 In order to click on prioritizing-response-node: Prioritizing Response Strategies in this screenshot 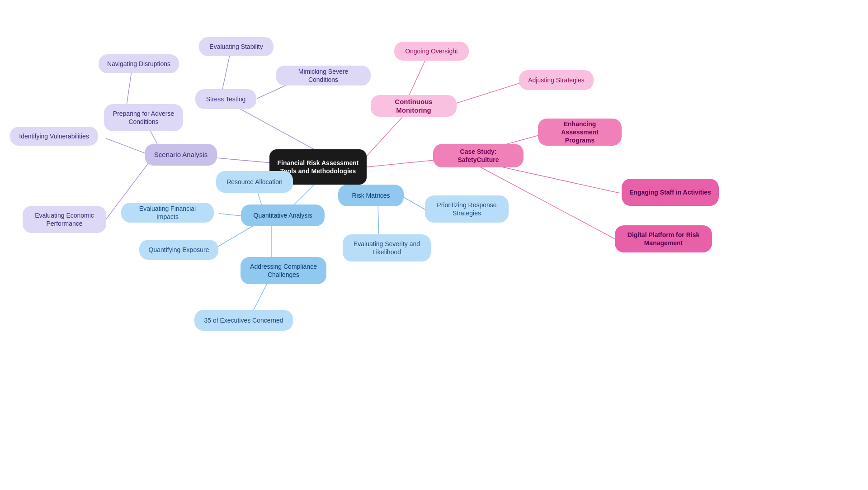, I will do `click(467, 209)`.